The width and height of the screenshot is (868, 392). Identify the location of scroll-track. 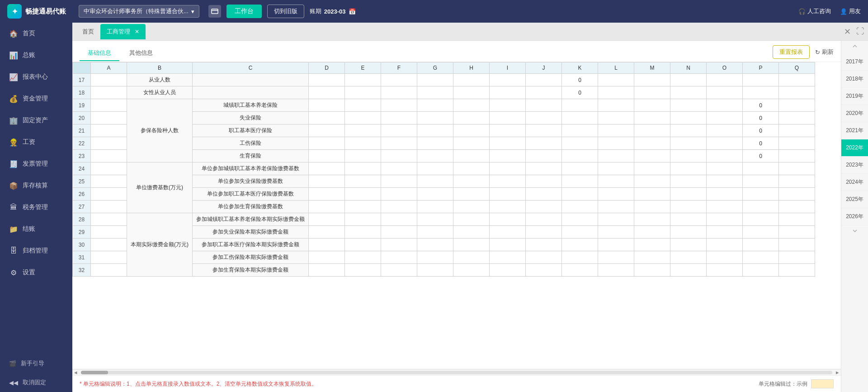
(457, 373).